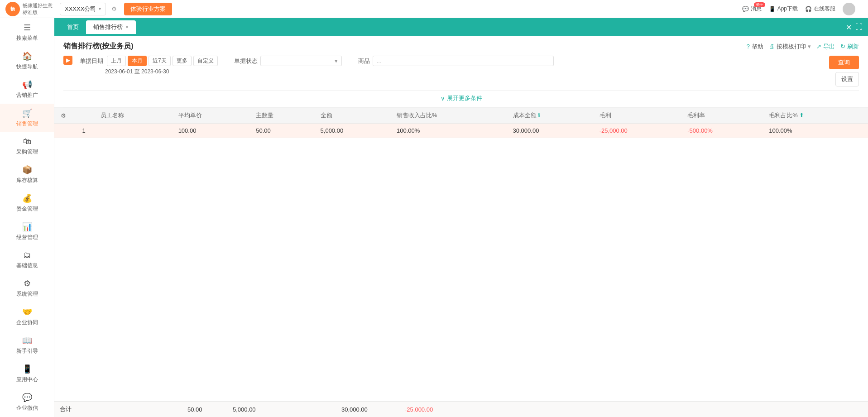 The width and height of the screenshot is (868, 417). Describe the element at coordinates (748, 46) in the screenshot. I see `help-icon: ?` at that location.